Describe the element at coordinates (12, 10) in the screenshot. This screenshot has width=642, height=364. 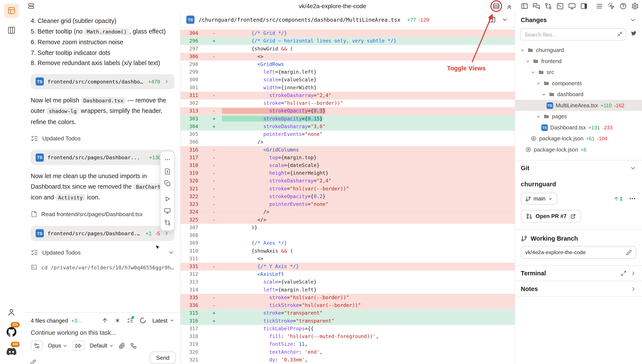
I see `workspaces-button` at that location.